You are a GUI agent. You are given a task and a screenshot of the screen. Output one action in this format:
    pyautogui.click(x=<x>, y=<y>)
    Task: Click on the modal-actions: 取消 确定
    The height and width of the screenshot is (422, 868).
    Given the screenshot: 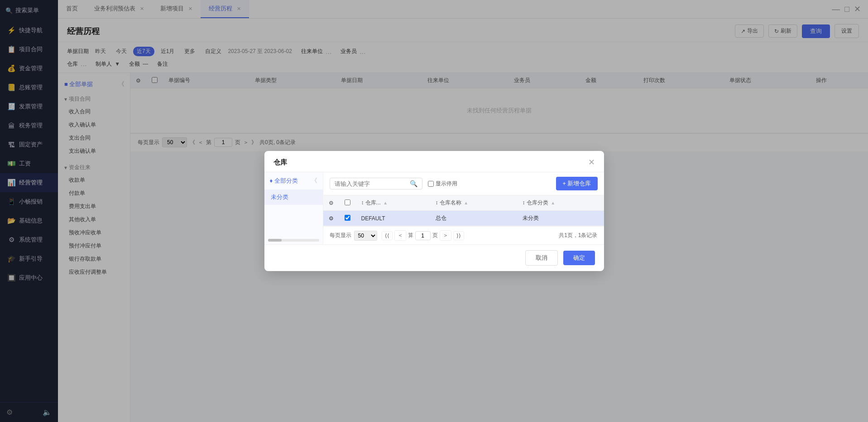 What is the action you would take?
    pyautogui.click(x=434, y=257)
    